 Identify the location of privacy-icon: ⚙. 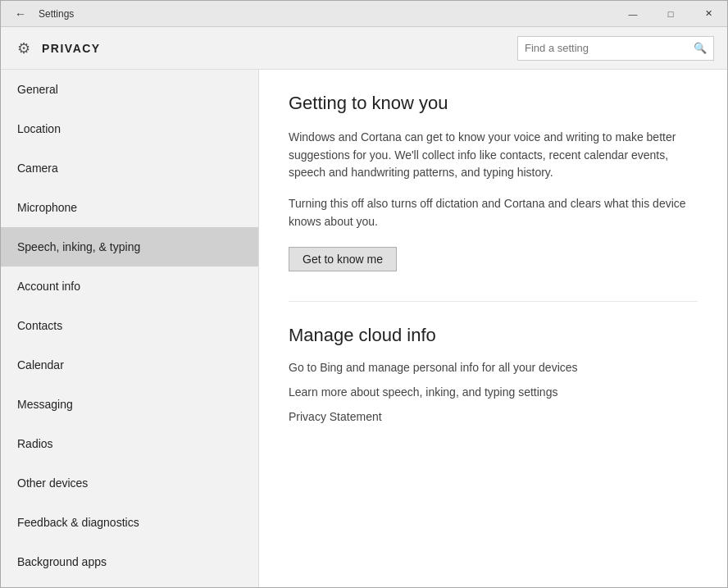
(24, 48).